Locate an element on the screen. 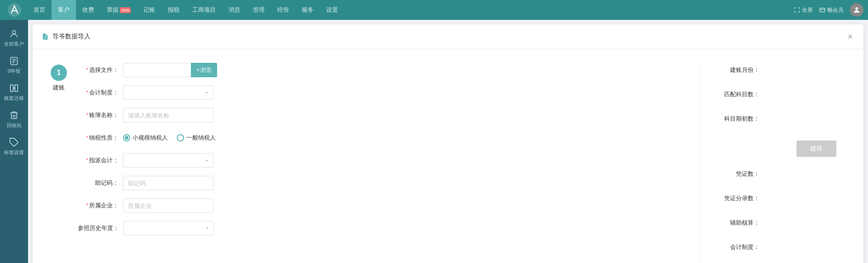  assign-accountant-row: *指派会计： is located at coordinates (380, 160).